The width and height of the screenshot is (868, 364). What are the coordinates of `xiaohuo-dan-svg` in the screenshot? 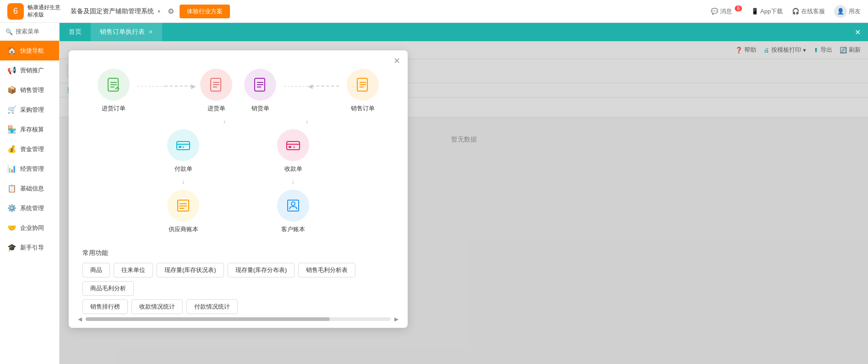 It's located at (260, 85).